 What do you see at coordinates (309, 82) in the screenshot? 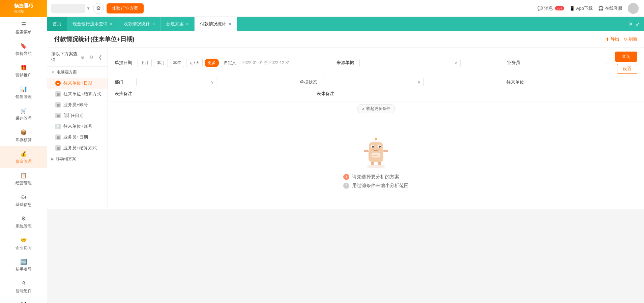
I see `bill-status-label: 单据状态` at bounding box center [309, 82].